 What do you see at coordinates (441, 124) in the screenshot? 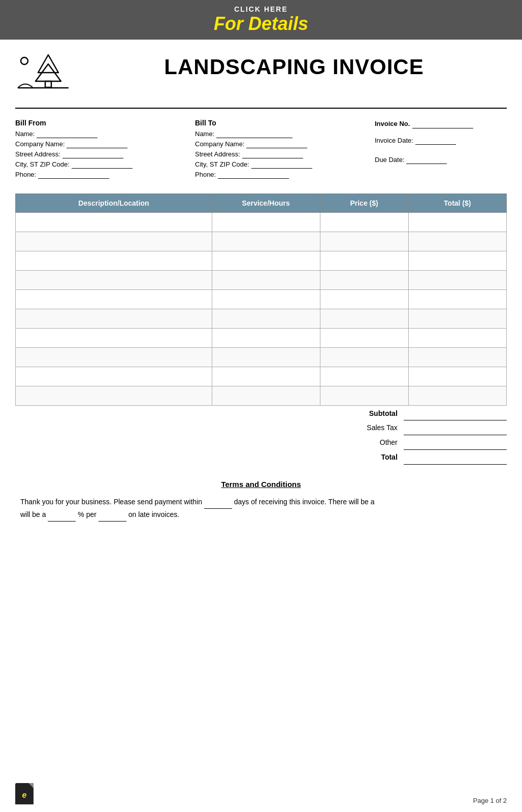
I see `invoice-no-row: Invoice No.` at bounding box center [441, 124].